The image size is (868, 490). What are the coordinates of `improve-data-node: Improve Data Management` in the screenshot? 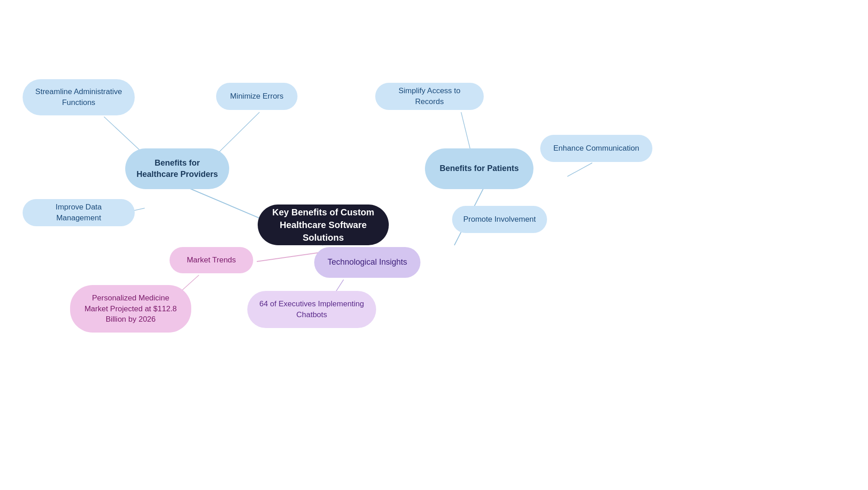 It's located at (79, 213).